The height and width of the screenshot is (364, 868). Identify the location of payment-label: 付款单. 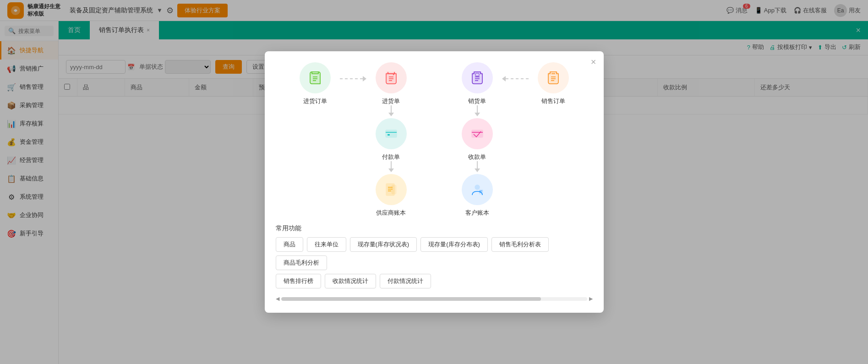
(391, 157).